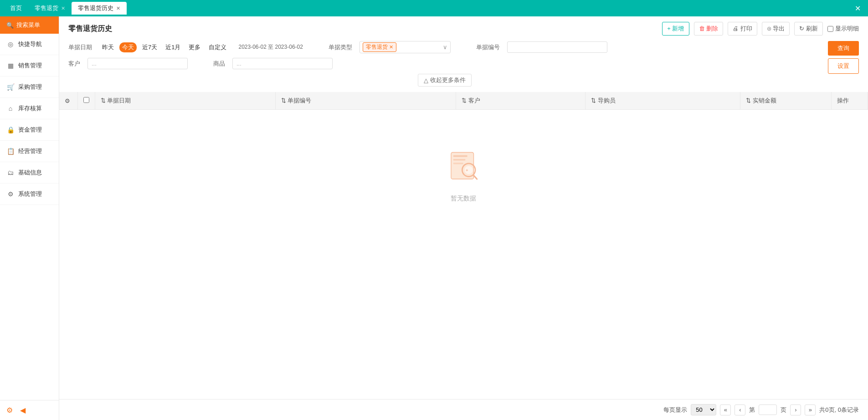 Image resolution: width=868 pixels, height=420 pixels. I want to click on prev-page-button: ‹, so click(740, 410).